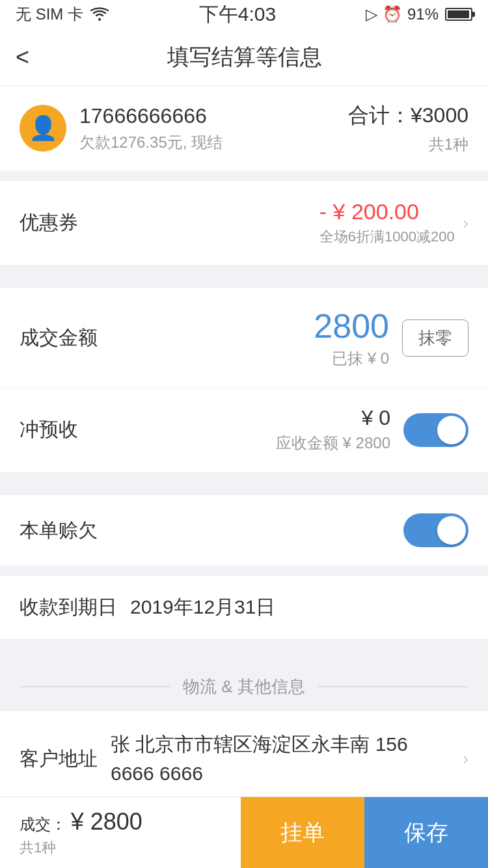  Describe the element at coordinates (244, 338) in the screenshot. I see `deal-amount-row: 成交金额 2800 已抹 ¥ 0 抹零` at that location.